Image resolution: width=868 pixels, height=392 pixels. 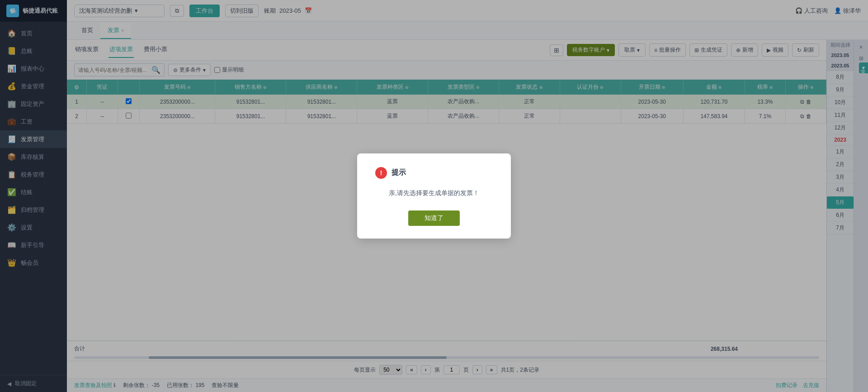 What do you see at coordinates (434, 196) in the screenshot?
I see `modal-box: ! 提示 亲,请先选择要生成单据的发票！ 知道了` at bounding box center [434, 196].